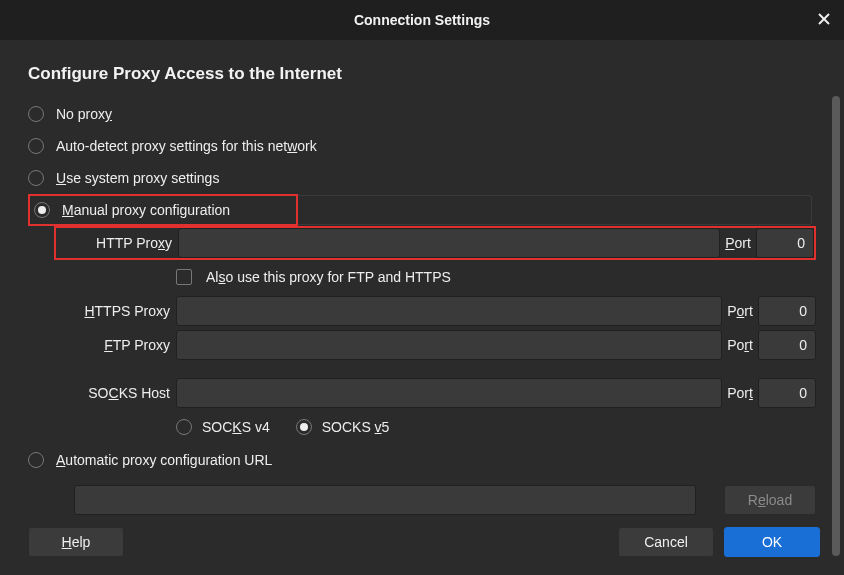 The width and height of the screenshot is (844, 575). Describe the element at coordinates (117, 243) in the screenshot. I see `http-proxy-label: HTTP Proxy` at that location.